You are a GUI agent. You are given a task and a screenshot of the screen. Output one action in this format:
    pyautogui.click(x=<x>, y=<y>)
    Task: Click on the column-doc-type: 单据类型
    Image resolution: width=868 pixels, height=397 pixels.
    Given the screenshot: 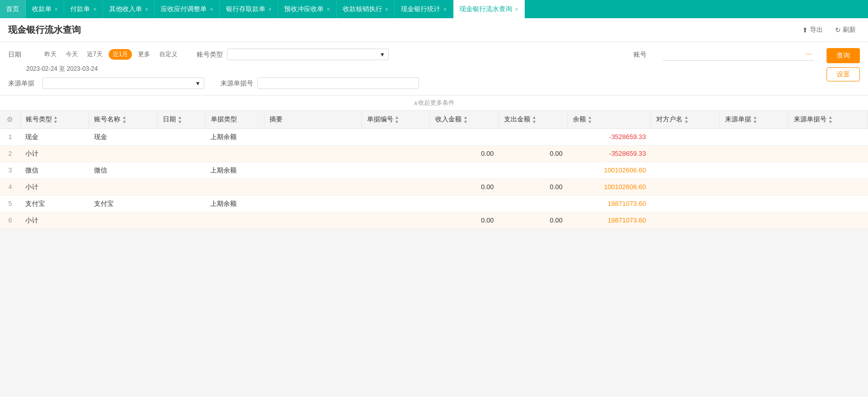 What is the action you would take?
    pyautogui.click(x=235, y=119)
    